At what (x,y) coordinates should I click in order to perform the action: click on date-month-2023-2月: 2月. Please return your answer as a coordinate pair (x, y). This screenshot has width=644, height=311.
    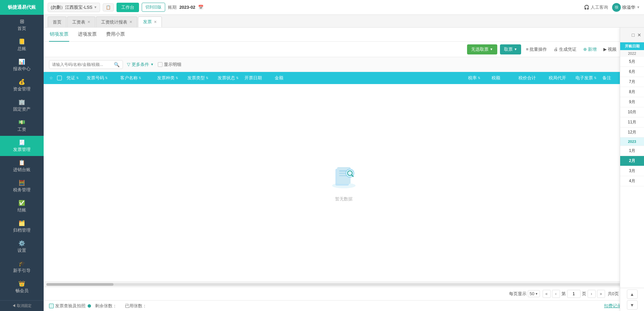
    Looking at the image, I should click on (632, 161).